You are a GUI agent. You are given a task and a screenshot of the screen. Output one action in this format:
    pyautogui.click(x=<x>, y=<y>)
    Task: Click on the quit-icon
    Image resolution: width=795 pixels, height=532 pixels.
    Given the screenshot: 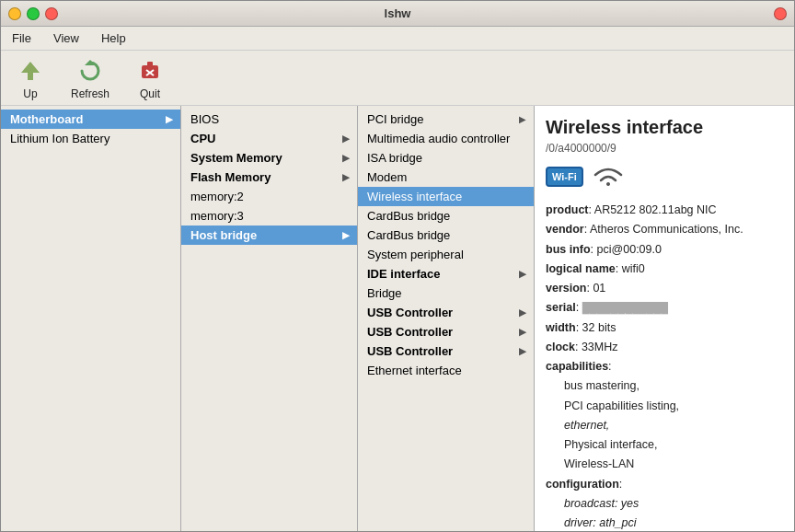 What is the action you would take?
    pyautogui.click(x=150, y=71)
    